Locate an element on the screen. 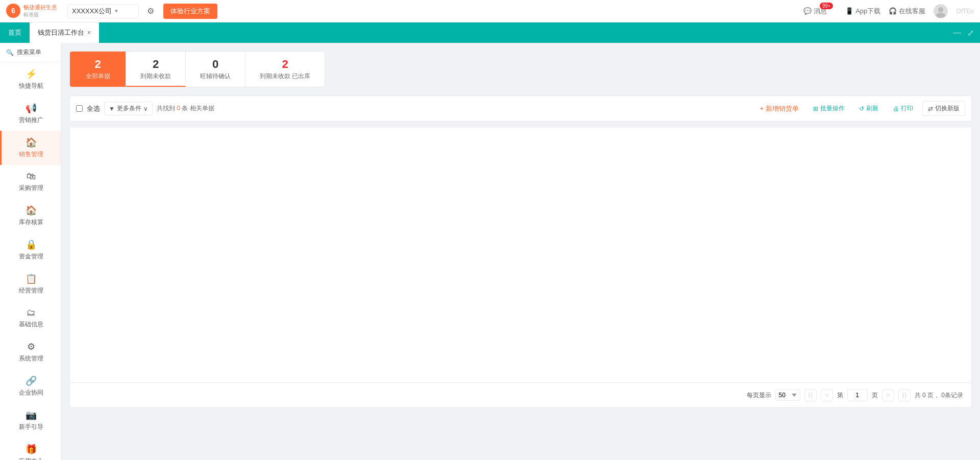 The image size is (980, 460). per-page-label: 每页显示 is located at coordinates (759, 395).